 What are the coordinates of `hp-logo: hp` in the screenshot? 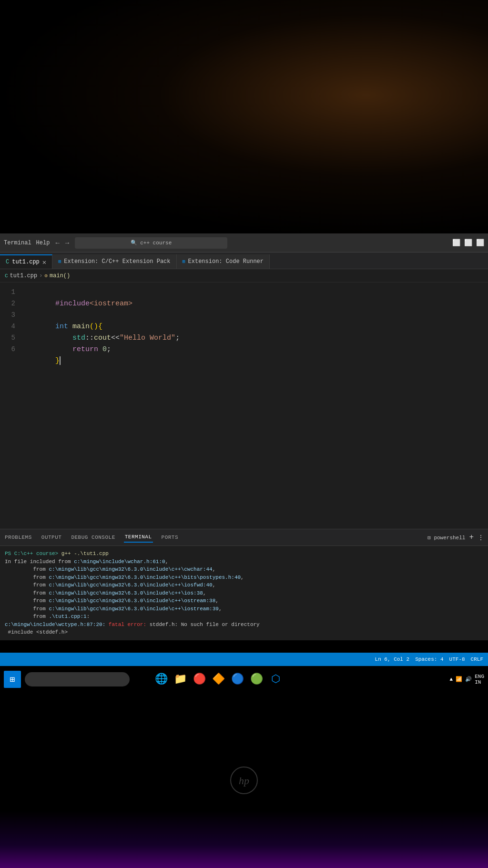 It's located at (244, 780).